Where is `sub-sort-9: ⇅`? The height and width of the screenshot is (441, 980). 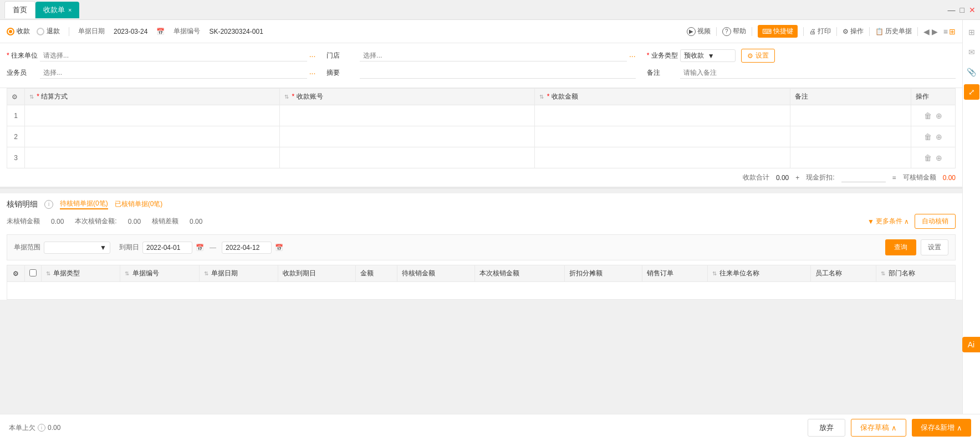
sub-sort-9: ⇅ is located at coordinates (714, 274).